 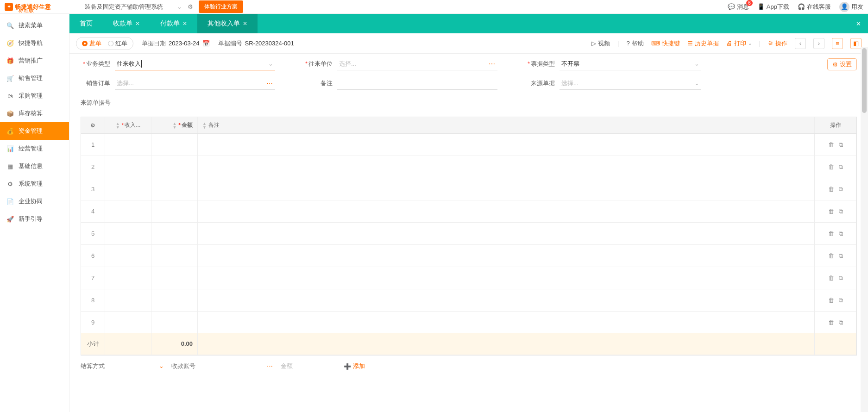 What do you see at coordinates (739, 44) in the screenshot?
I see `print-button: 🖨打印⌄` at bounding box center [739, 44].